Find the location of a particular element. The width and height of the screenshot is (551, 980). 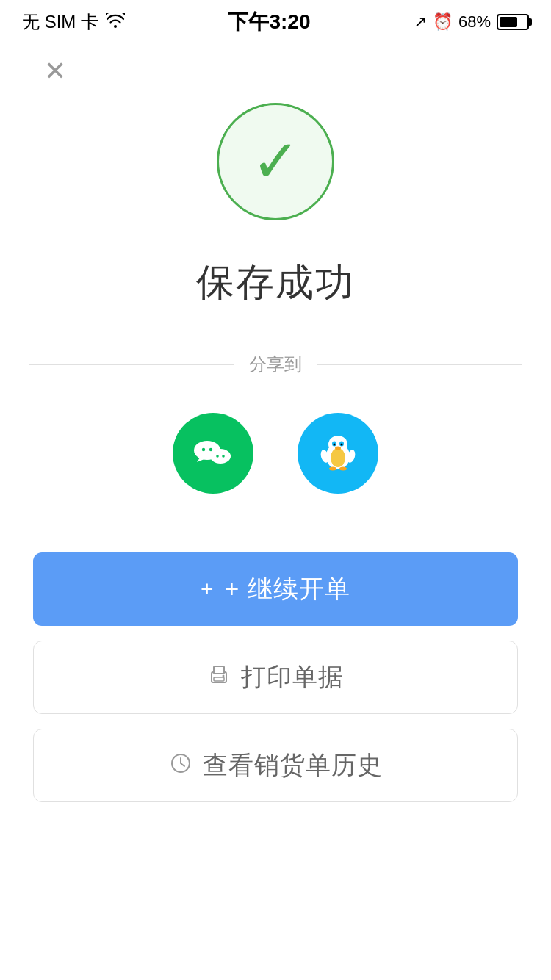

battery-percent: 68% is located at coordinates (475, 22).